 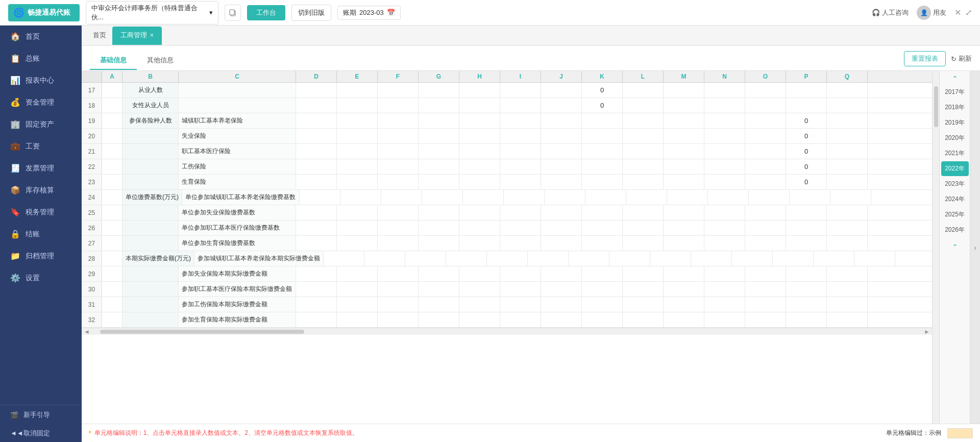 I want to click on year-item-2025: 2025年, so click(x=955, y=214).